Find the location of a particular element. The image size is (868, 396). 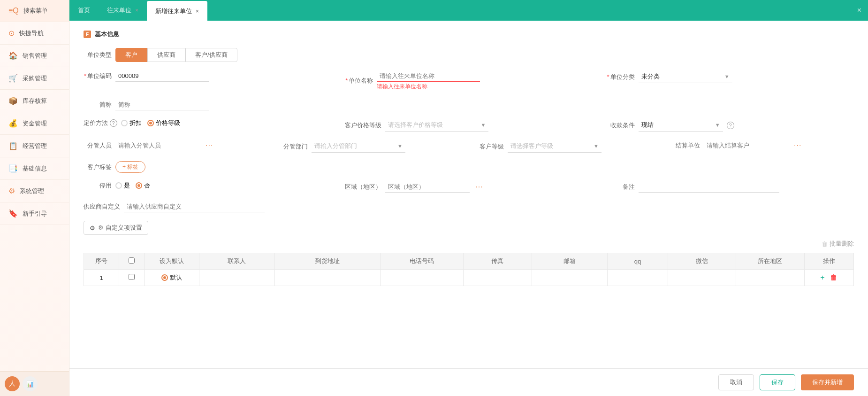

cell-fax is located at coordinates (497, 278).